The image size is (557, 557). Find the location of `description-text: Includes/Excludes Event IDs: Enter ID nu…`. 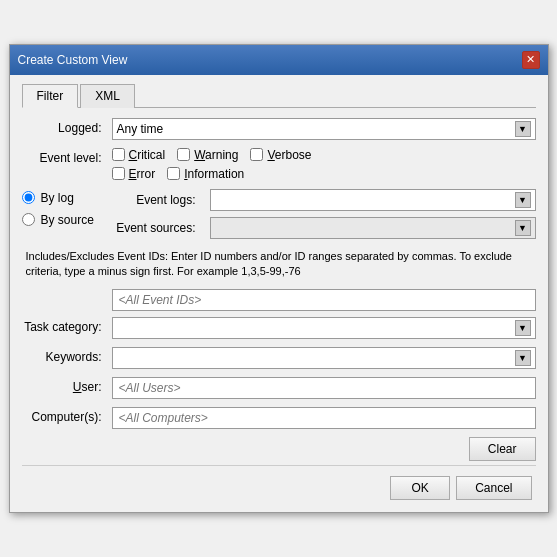

description-text: Includes/Excludes Event IDs: Enter ID nu… is located at coordinates (279, 264).